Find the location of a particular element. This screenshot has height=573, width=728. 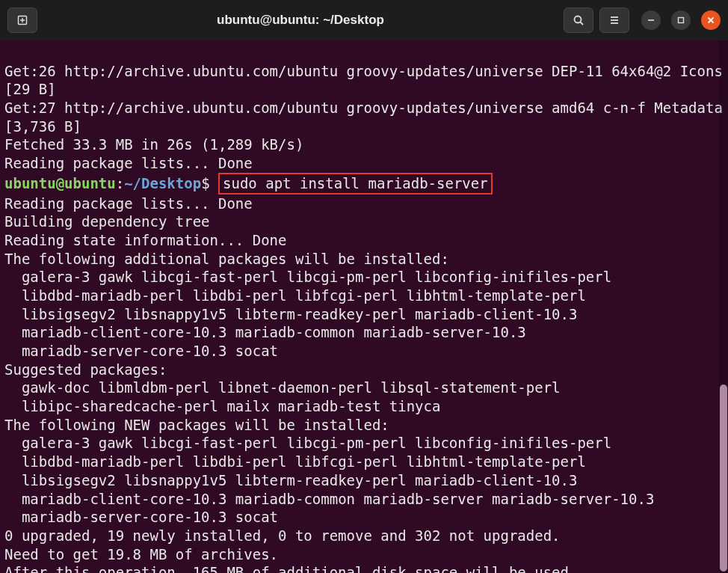

prompt-dollar: $ is located at coordinates (205, 183).